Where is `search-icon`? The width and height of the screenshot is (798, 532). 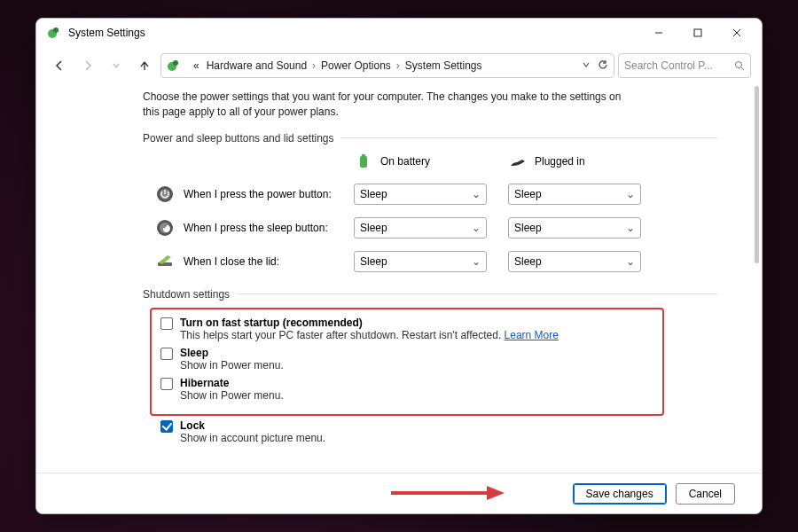 search-icon is located at coordinates (739, 66).